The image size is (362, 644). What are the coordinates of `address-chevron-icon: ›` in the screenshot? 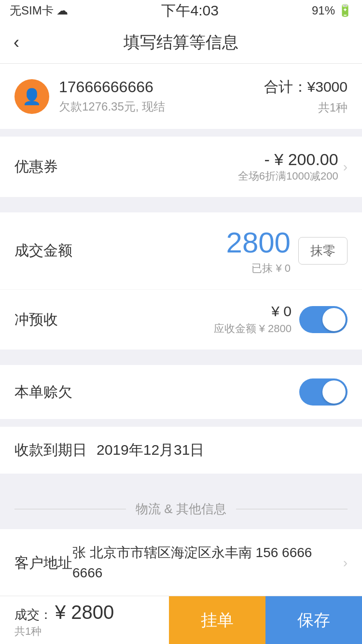 It's located at (346, 563).